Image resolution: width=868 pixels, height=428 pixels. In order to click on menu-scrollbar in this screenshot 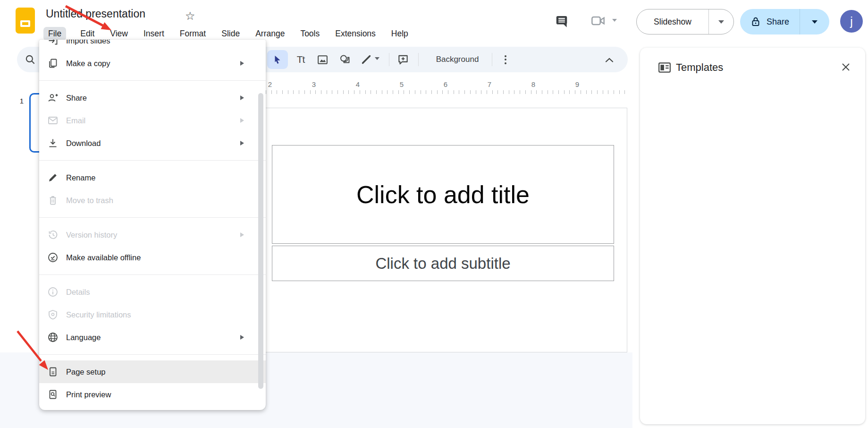, I will do `click(261, 241)`.